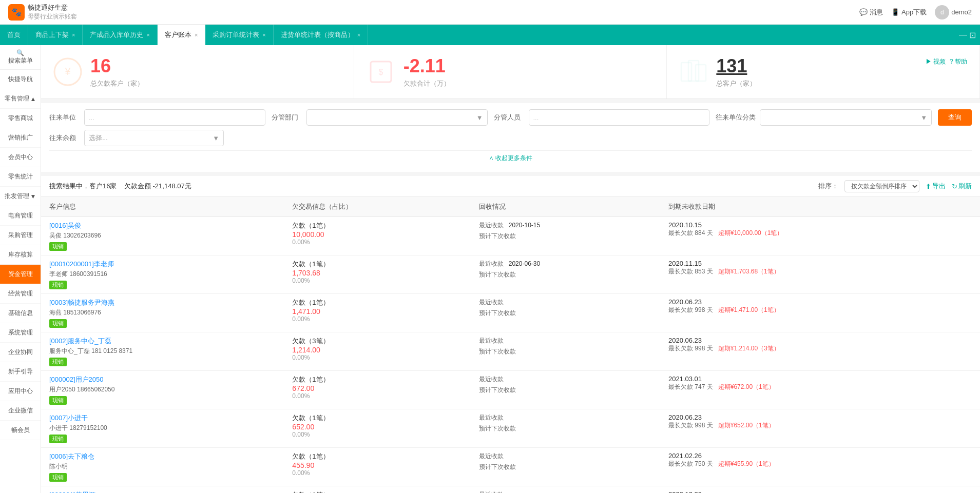 The image size is (980, 493). I want to click on sidebar-item-retail-mgmt: 零售管理 ▲, so click(21, 99).